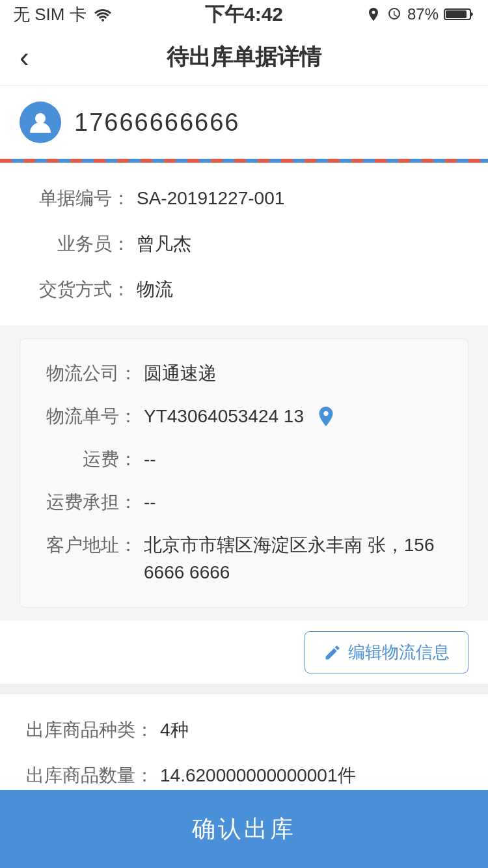 This screenshot has width=488, height=868. What do you see at coordinates (85, 502) in the screenshot?
I see `freight-bear-label: 运费承担：` at bounding box center [85, 502].